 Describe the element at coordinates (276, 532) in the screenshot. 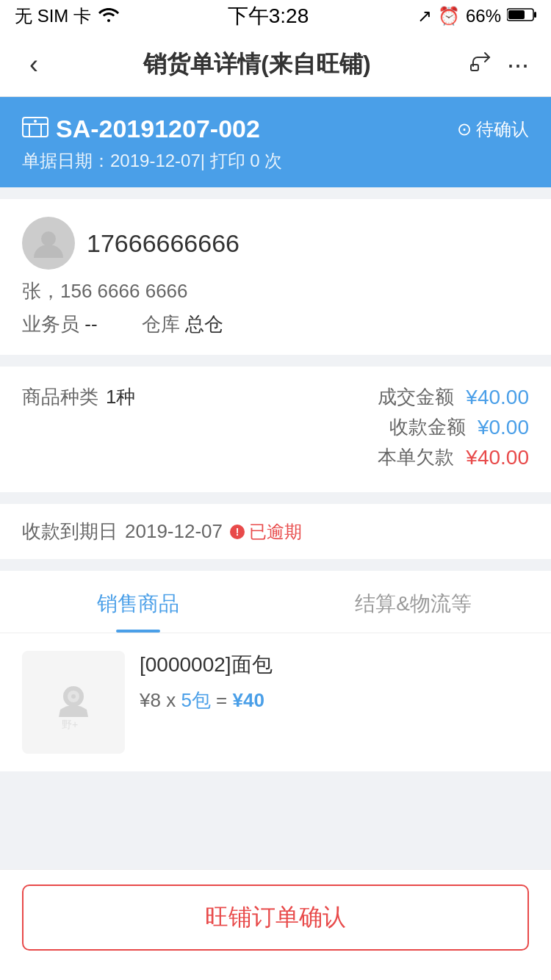

I see `due-date-section: 收款到期日 2019-12-07 ! 已逾期` at that location.